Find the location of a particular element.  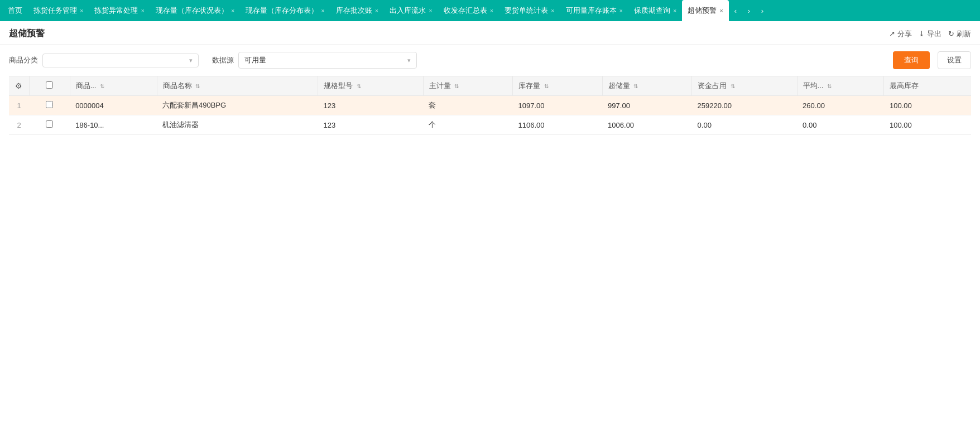

table-container: ⚙ 商品... ⇅ 商品名称 ⇅ 规格型号 ⇅ is located at coordinates (490, 105).